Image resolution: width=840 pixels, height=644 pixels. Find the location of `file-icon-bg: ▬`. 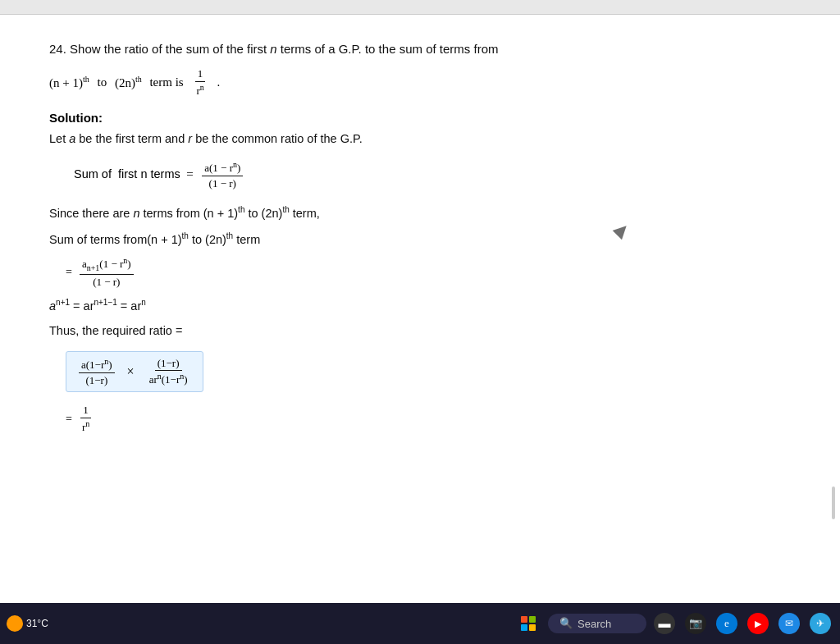

file-icon-bg: ▬ is located at coordinates (664, 623).